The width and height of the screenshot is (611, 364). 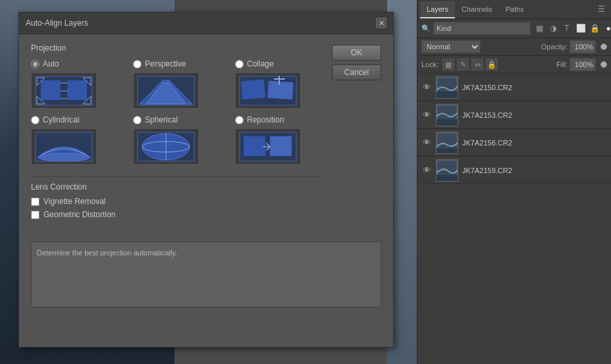 I want to click on cylindrical-radio, so click(x=36, y=120).